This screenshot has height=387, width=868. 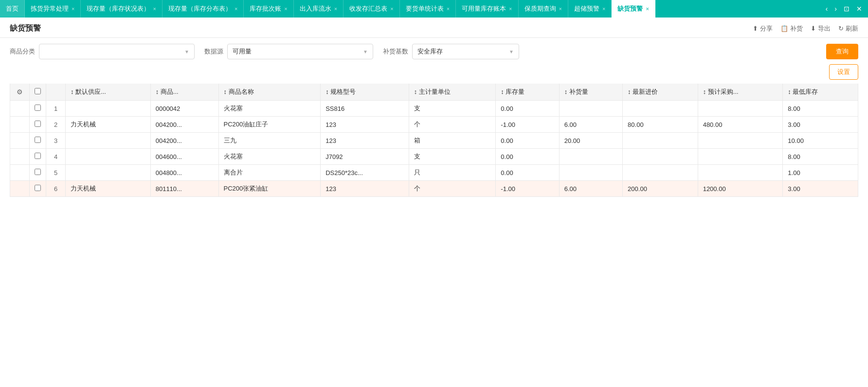 I want to click on nav-item-expiry: 保质期查询 ×, so click(x=543, y=9).